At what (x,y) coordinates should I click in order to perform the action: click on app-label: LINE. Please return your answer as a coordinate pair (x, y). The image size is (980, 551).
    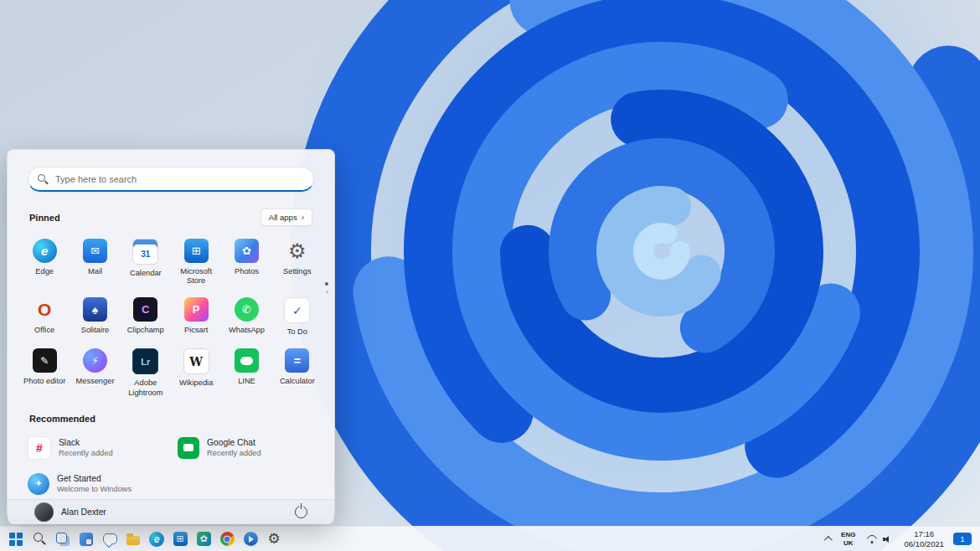
    Looking at the image, I should click on (246, 382).